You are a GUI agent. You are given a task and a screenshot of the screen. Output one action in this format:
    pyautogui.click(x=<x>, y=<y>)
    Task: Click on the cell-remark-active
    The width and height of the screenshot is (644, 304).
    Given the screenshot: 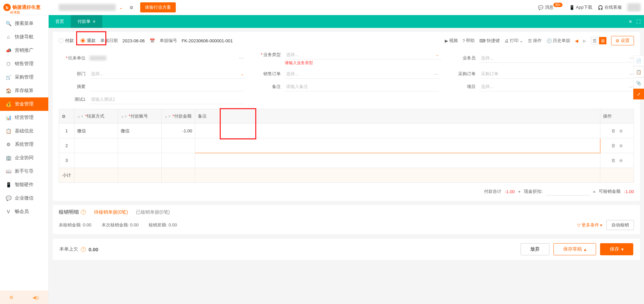 What is the action you would take?
    pyautogui.click(x=398, y=146)
    